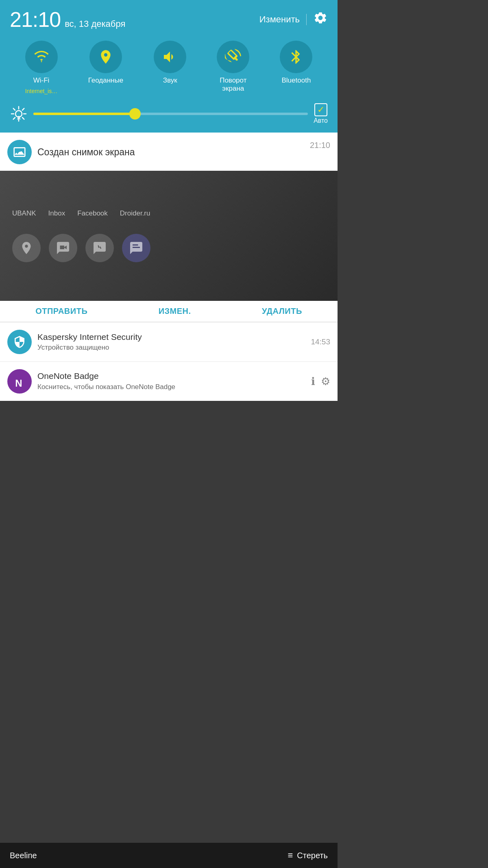 The height and width of the screenshot is (868, 488). Describe the element at coordinates (307, 20) in the screenshot. I see `vertical-divider` at that location.